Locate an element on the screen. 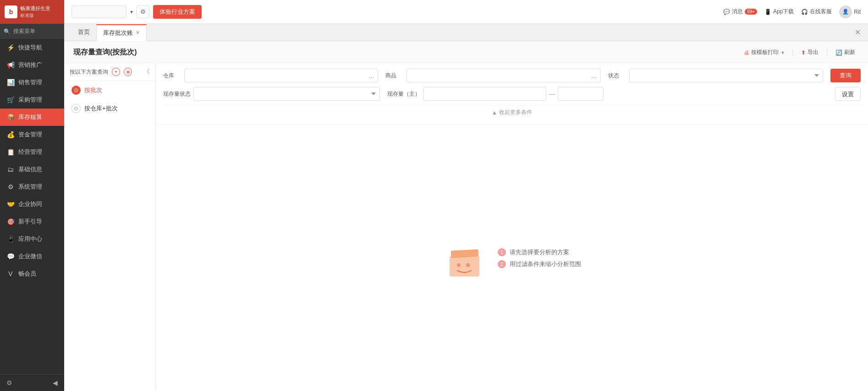 Image resolution: width=868 pixels, height=391 pixels. query-button: 查询 is located at coordinates (846, 76).